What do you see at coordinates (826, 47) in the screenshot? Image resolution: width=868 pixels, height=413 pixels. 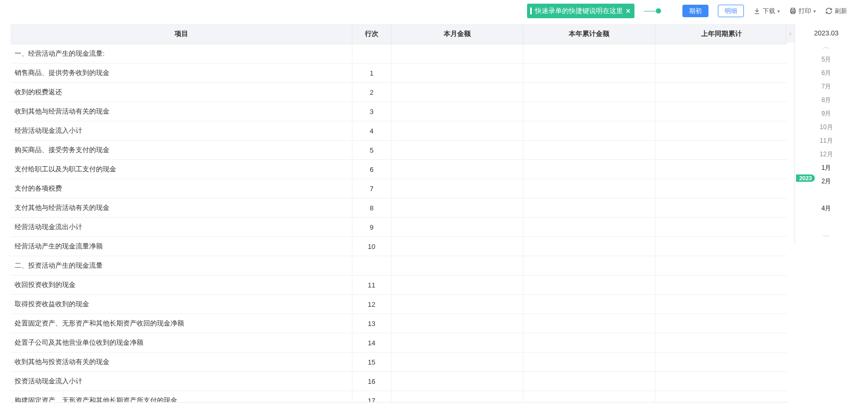 I see `scroll-up-button: ︿` at bounding box center [826, 47].